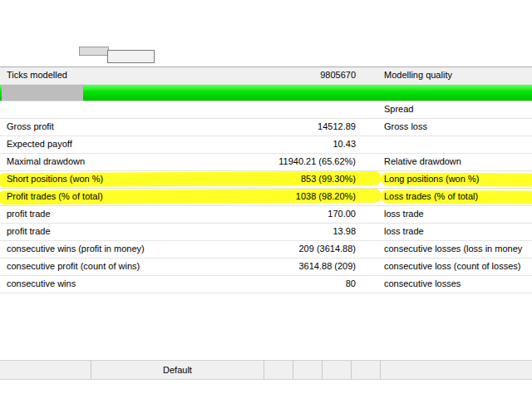 The height and width of the screenshot is (399, 532). What do you see at coordinates (288, 145) in the screenshot?
I see `row-value: 10.43` at bounding box center [288, 145].